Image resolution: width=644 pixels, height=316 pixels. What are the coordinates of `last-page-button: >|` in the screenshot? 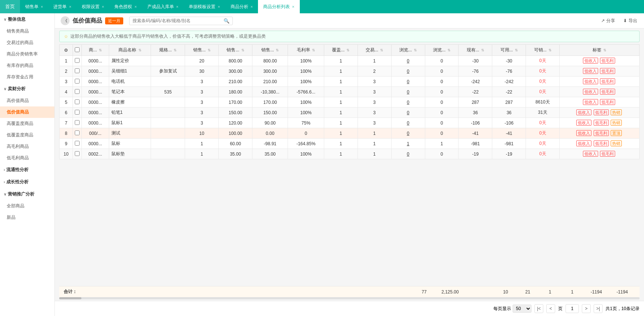 It's located at (598, 309).